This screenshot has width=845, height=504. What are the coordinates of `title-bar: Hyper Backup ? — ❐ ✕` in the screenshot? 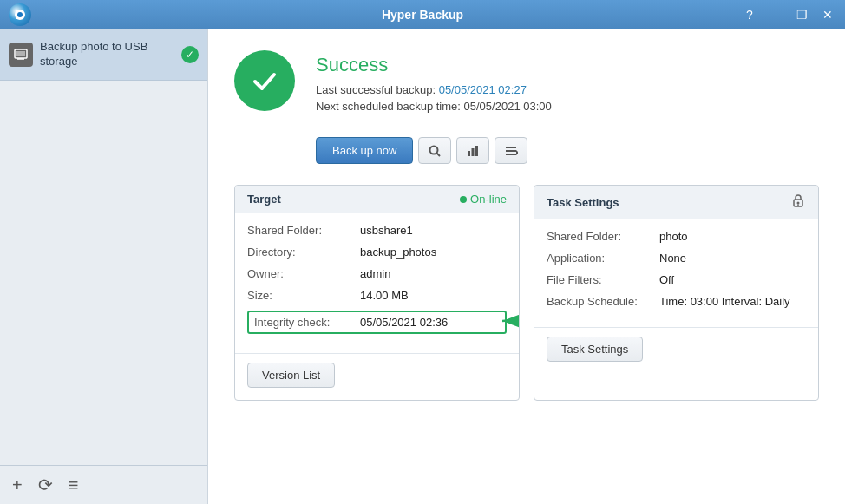 It's located at (422, 15).